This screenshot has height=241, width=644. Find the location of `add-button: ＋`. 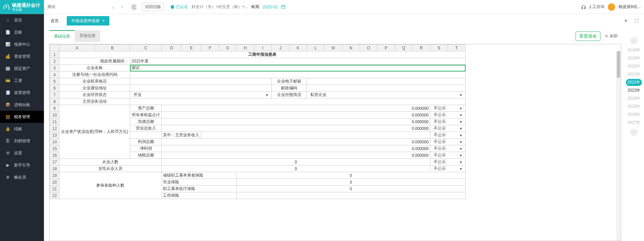

add-button: ＋ is located at coordinates (122, 7).